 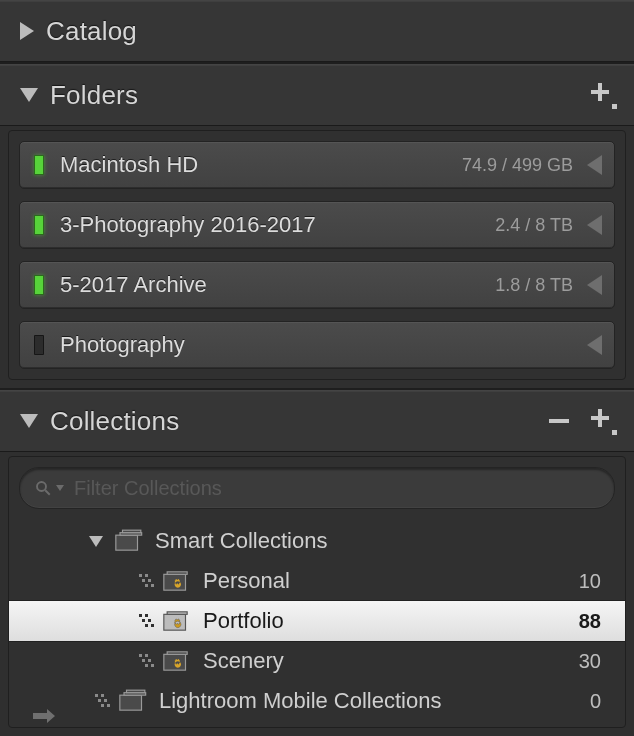 I want to click on minus-icon, so click(x=559, y=421).